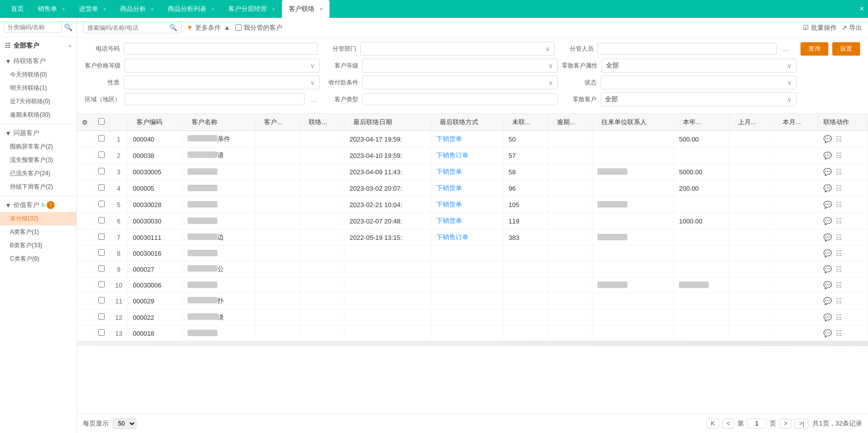  What do you see at coordinates (38, 187) in the screenshot?
I see `sidebar-item-declining: 持续下滑客户(2)` at bounding box center [38, 187].